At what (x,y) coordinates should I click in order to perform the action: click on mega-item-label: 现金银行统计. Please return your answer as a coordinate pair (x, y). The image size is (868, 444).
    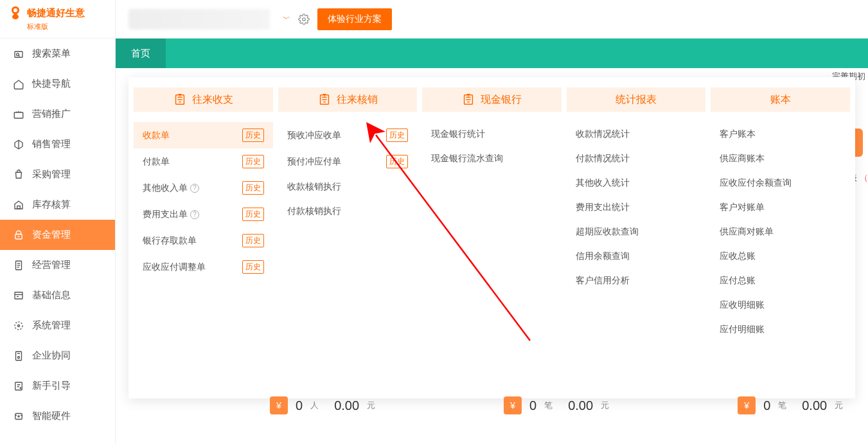
    Looking at the image, I should click on (458, 134).